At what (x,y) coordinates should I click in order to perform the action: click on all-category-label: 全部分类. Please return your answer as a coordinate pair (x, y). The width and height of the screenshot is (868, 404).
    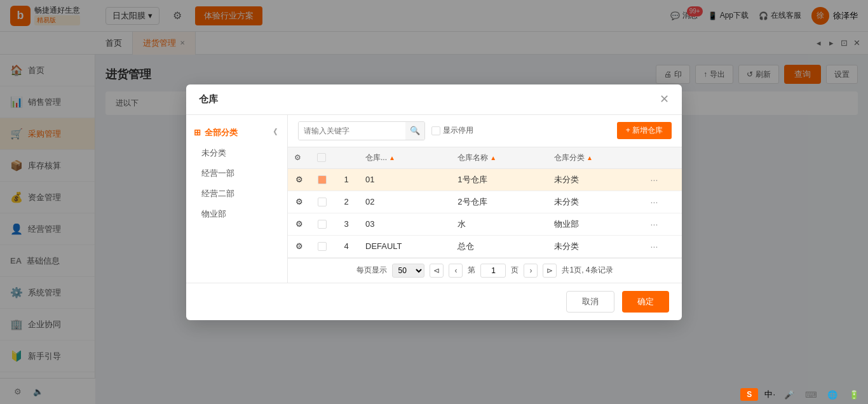
    Looking at the image, I should click on (221, 133).